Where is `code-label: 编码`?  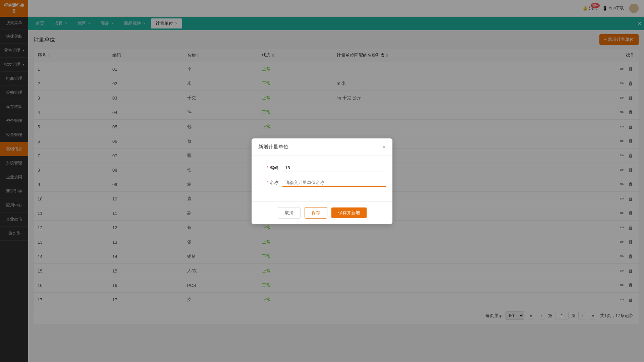
code-label: 编码 is located at coordinates (268, 168).